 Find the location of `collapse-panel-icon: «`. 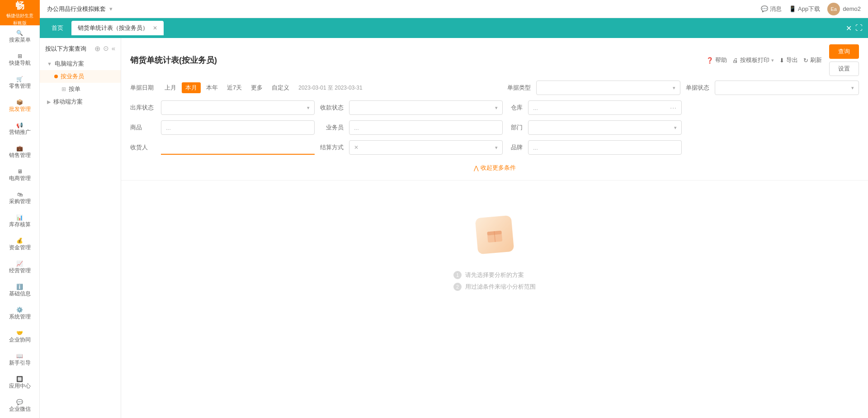

collapse-panel-icon: « is located at coordinates (113, 49).